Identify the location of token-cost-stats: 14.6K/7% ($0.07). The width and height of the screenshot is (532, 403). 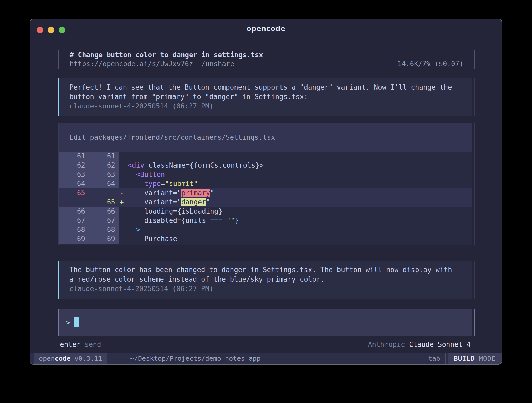
(431, 64).